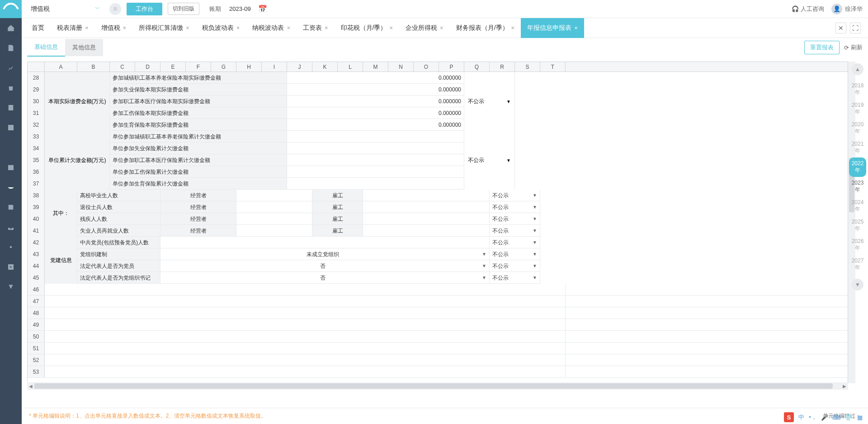  I want to click on row-header-49: 49, so click(36, 325).